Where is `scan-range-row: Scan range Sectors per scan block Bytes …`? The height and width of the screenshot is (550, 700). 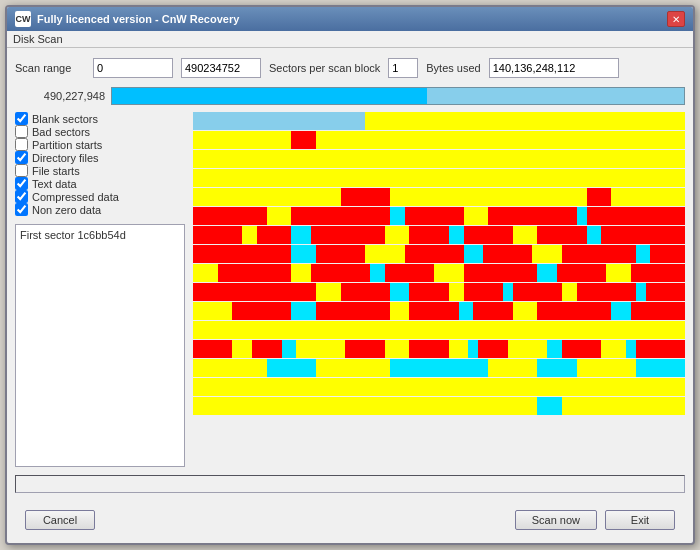 scan-range-row: Scan range Sectors per scan block Bytes … is located at coordinates (350, 68).